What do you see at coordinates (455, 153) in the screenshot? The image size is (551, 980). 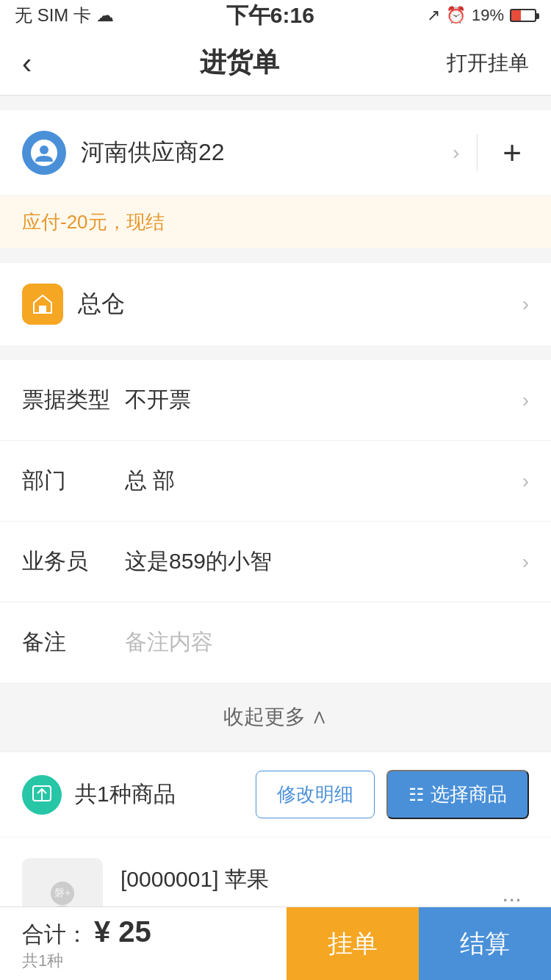 I see `supplier-chevron-icon: ›` at bounding box center [455, 153].